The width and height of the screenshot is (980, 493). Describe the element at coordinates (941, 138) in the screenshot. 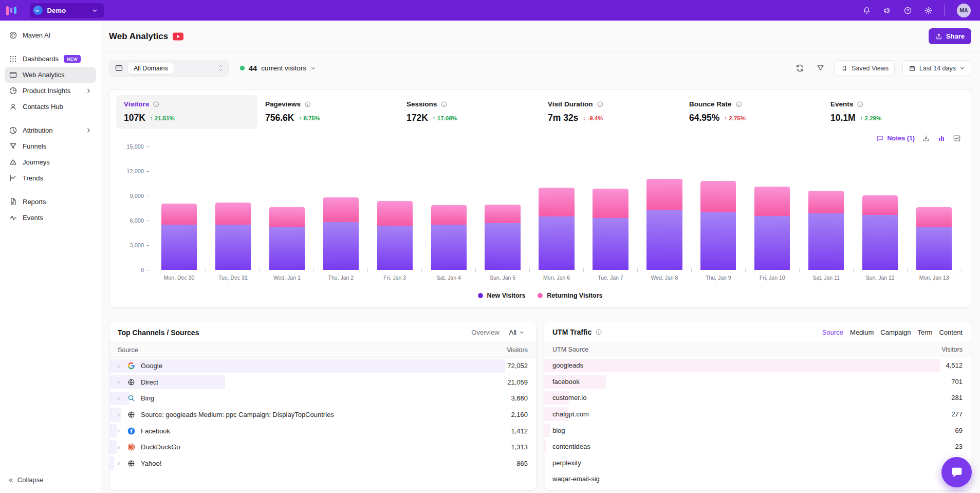

I see `bar-chart-toggle-icon` at that location.